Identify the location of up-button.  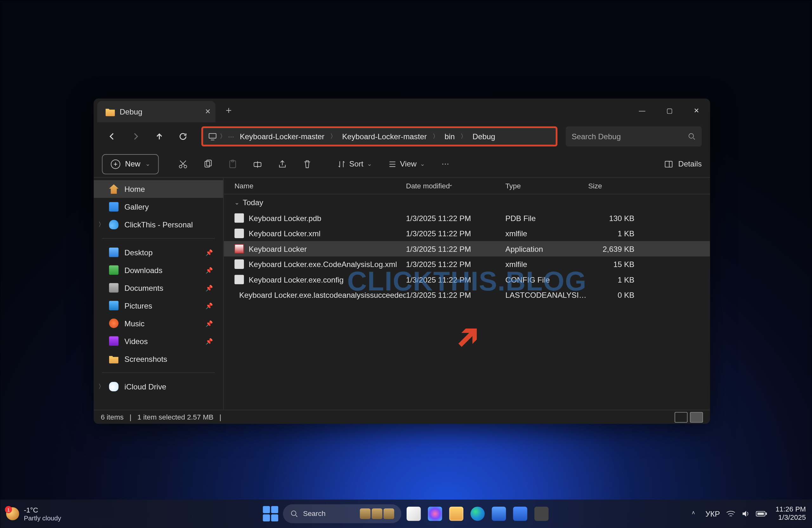
(159, 136).